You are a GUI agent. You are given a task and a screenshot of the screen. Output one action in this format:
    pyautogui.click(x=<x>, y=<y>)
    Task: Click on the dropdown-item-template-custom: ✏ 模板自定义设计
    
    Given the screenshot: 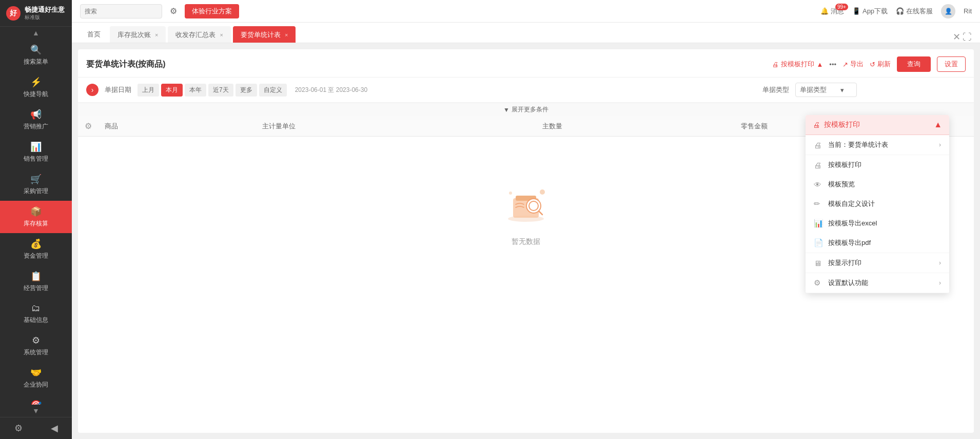 What is the action you would take?
    pyautogui.click(x=877, y=204)
    